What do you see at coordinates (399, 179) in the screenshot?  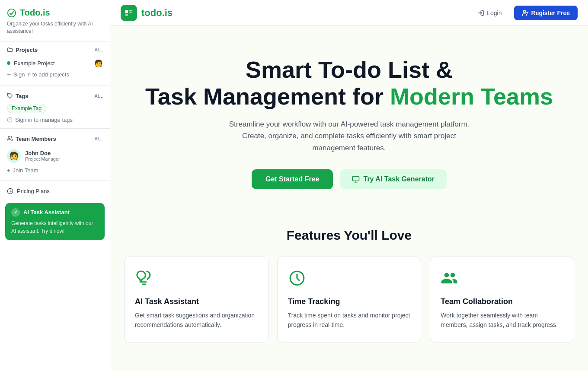 I see `try-ai-label: Try AI Task Generator` at bounding box center [399, 179].